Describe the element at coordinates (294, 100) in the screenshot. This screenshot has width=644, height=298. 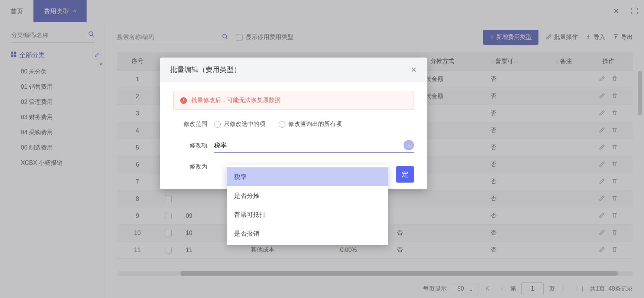
I see `warning-alert: ! 批量修改后，可能无法恢复原数据` at that location.